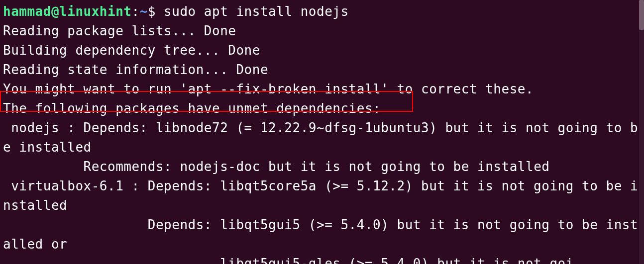 Image resolution: width=644 pixels, height=264 pixels. I want to click on prompt-symbol: $, so click(156, 11).